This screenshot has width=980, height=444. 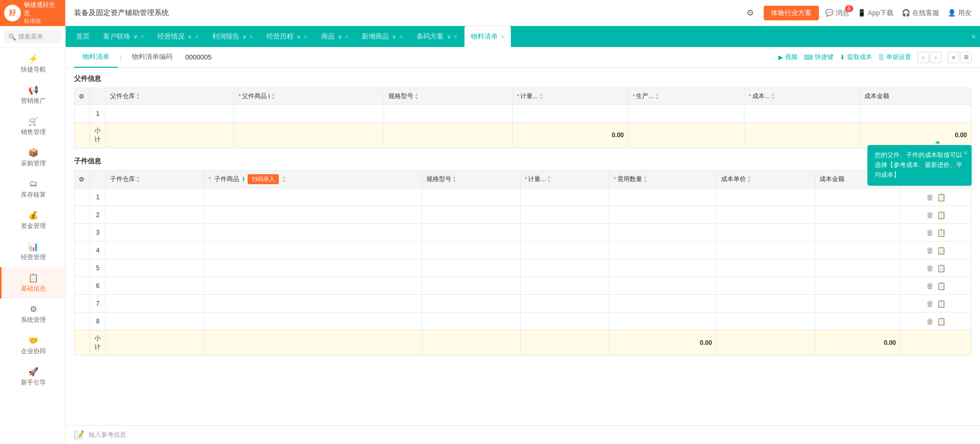 What do you see at coordinates (32, 314) in the screenshot?
I see `sidebar-item-system: ⚙ 系统管理` at bounding box center [32, 314].